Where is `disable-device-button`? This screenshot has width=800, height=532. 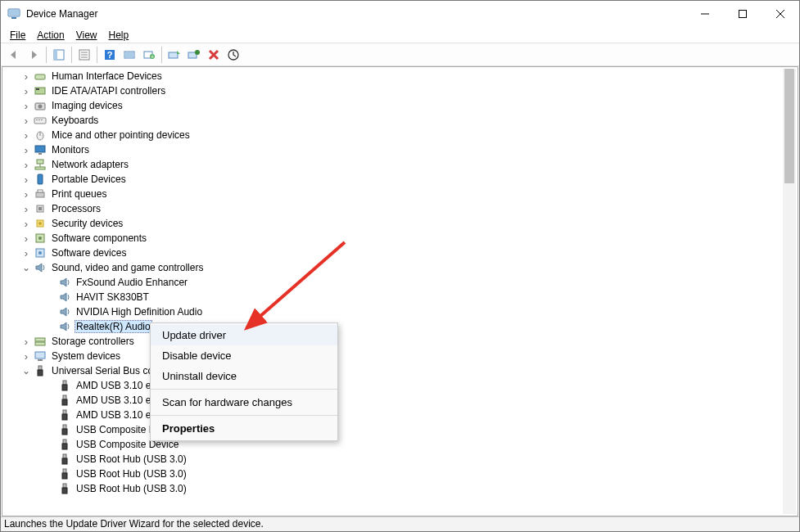
disable-device-button is located at coordinates (214, 55).